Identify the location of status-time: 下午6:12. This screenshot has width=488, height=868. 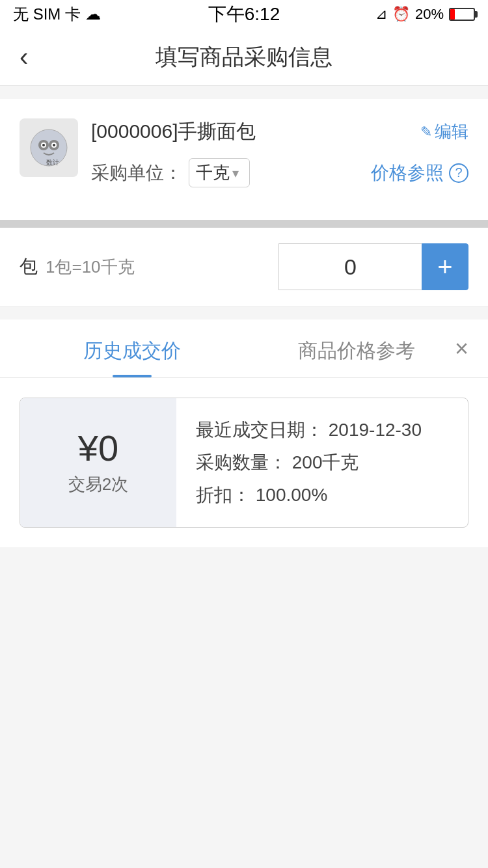
(245, 14).